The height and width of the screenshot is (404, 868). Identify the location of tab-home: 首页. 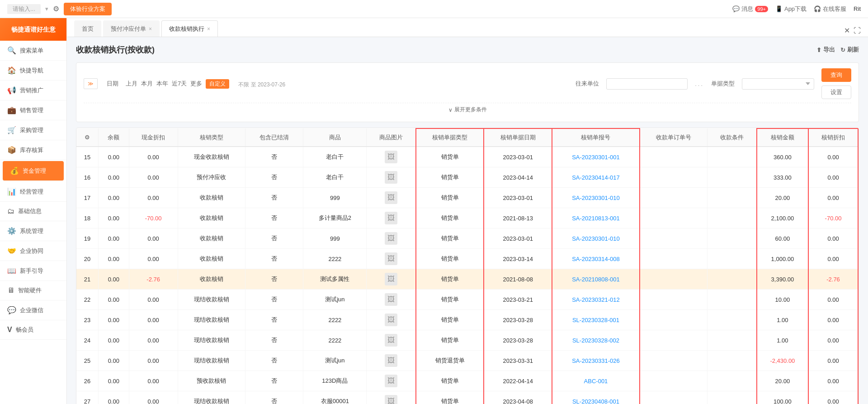
(88, 29).